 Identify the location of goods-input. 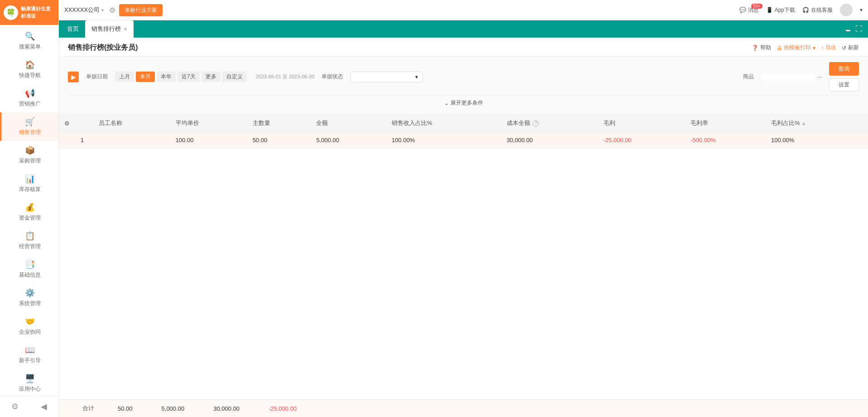
(788, 77).